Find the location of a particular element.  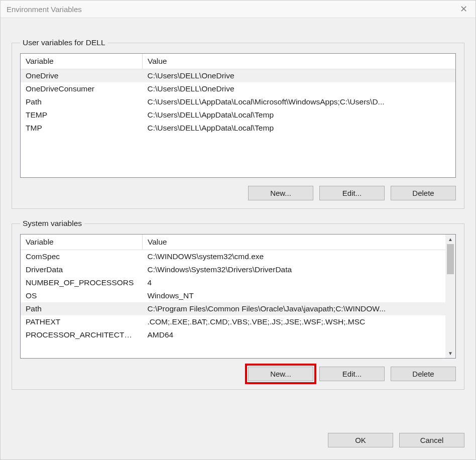

user-var-cell-variable: TEMP is located at coordinates (81, 115).